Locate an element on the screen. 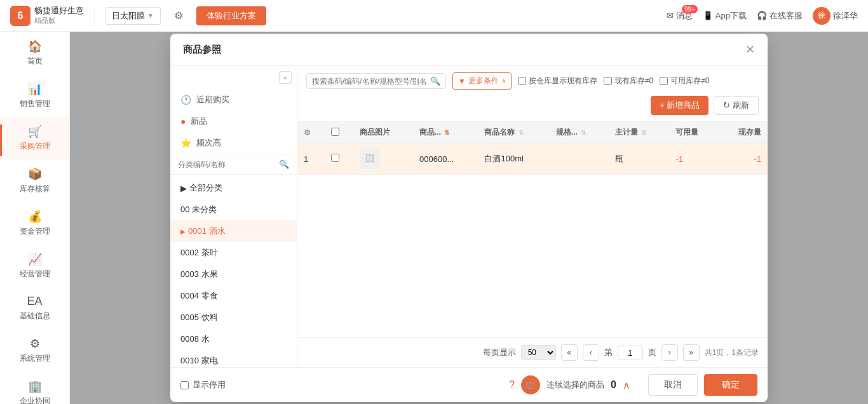 The image size is (868, 404). row-checkbox is located at coordinates (336, 158).